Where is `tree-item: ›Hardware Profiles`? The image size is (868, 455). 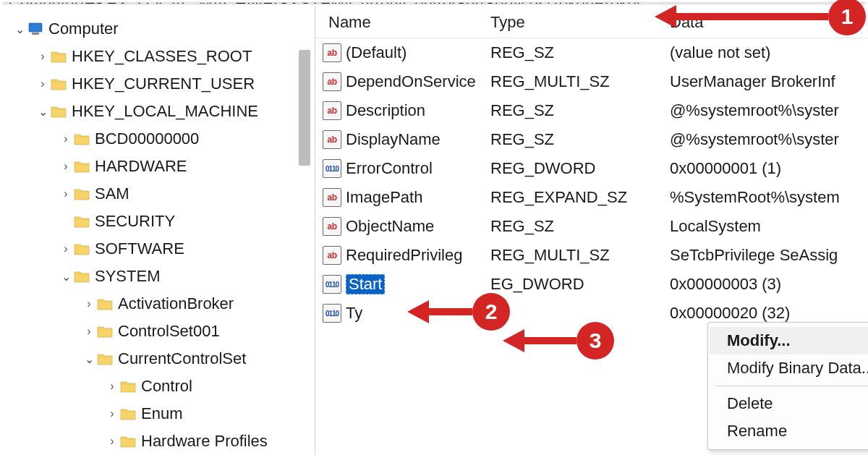
tree-item: ›Hardware Profiles is located at coordinates (158, 441).